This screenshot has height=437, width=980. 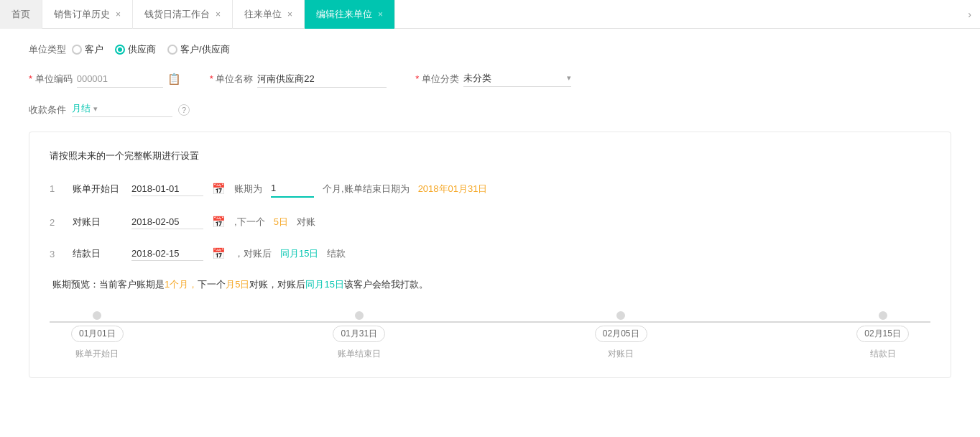 I want to click on tab-scroll-arrow: ›, so click(x=970, y=14).